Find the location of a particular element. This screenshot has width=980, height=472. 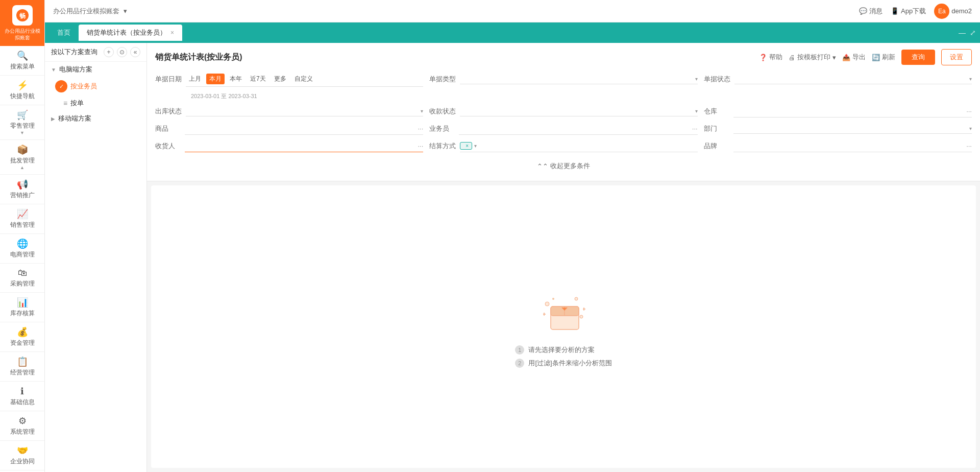

sidebar-item-operation: 📋 经营管理 is located at coordinates (22, 367).